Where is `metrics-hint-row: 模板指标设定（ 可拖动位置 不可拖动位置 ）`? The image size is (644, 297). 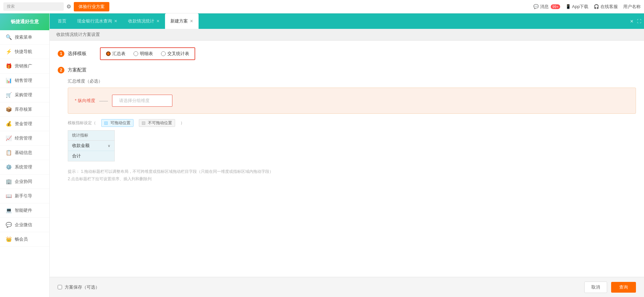
metrics-hint-row: 模板指标设定（ 可拖动位置 不可拖动位置 ） is located at coordinates (352, 123).